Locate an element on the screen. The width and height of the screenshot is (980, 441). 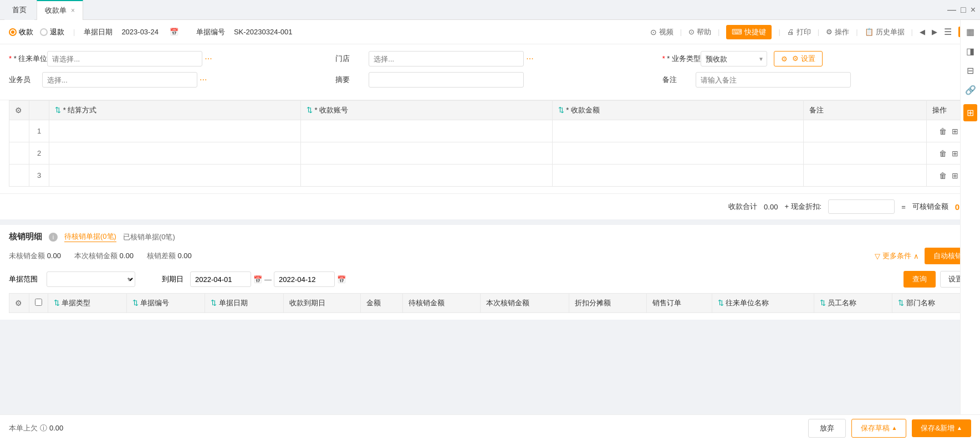
done-tab: 已核销单据(0笔) is located at coordinates (149, 237).